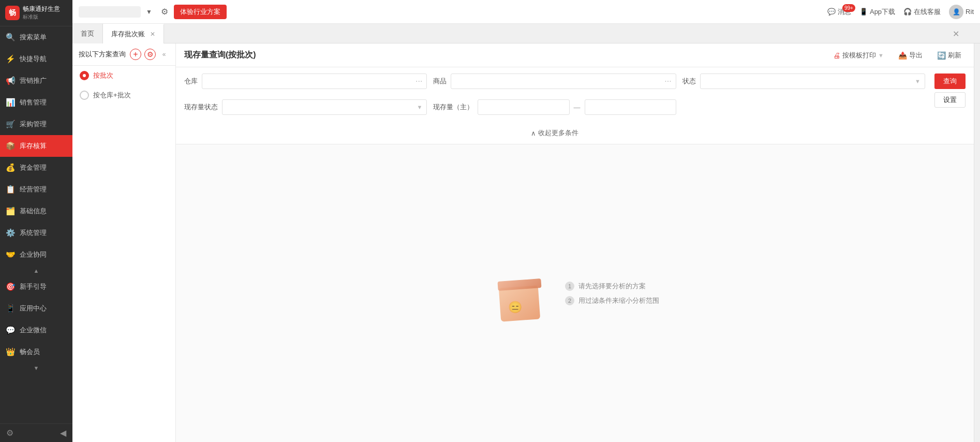 The height and width of the screenshot is (442, 980). What do you see at coordinates (878, 12) in the screenshot?
I see `app-download-btn: 📱 App下载` at bounding box center [878, 12].